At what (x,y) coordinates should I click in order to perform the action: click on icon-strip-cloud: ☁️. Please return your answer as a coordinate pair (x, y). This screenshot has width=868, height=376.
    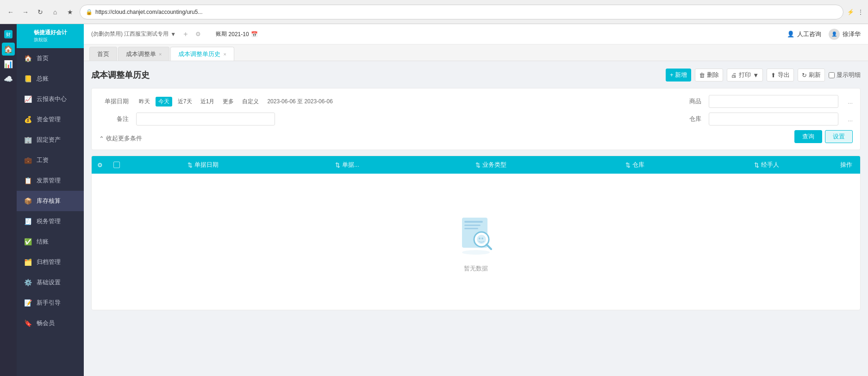
    Looking at the image, I should click on (8, 79).